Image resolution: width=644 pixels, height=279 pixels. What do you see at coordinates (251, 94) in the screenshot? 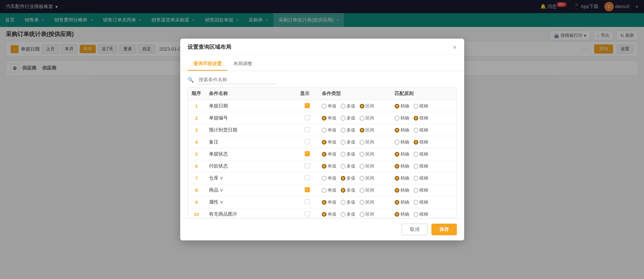
I see `th-name: 条件名称` at bounding box center [251, 94].